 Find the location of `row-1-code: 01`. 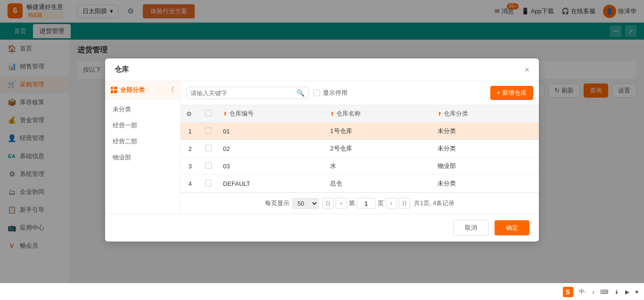

row-1-code: 01 is located at coordinates (271, 131).